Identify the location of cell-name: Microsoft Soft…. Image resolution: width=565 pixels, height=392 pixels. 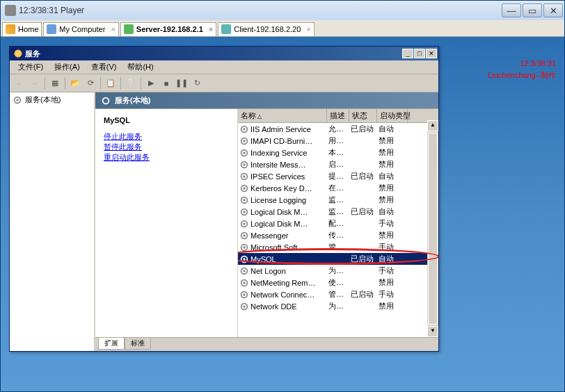
(289, 247).